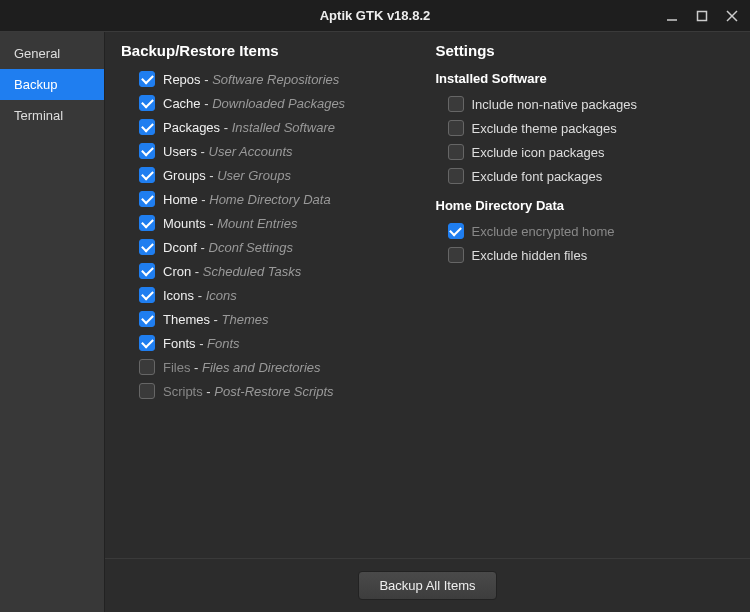  I want to click on backup-item-label: Users - User Accounts, so click(228, 152).